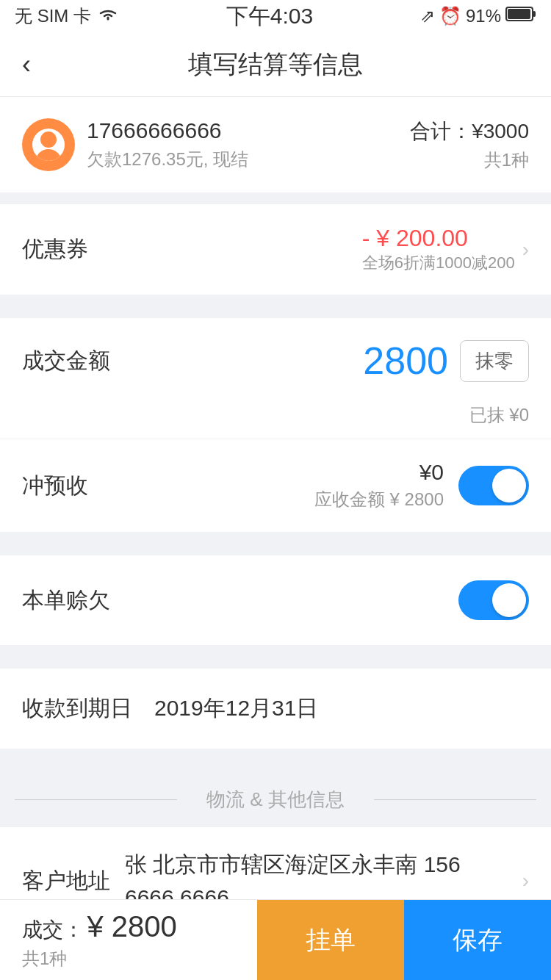 This screenshot has width=551, height=980. Describe the element at coordinates (129, 959) in the screenshot. I see `bottom-count: 共1种` at that location.